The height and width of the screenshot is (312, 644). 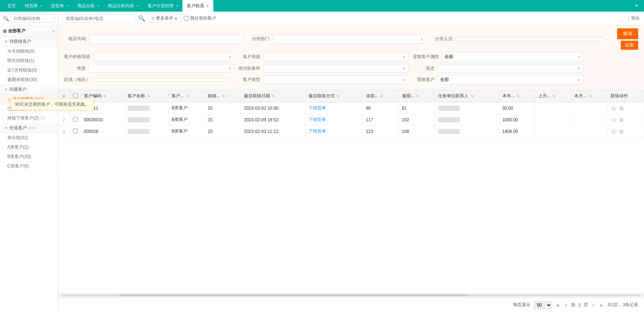 What do you see at coordinates (29, 128) in the screenshot?
I see `sidebar-group-value-customer: ▼ 价值客户 ↺ ✏` at bounding box center [29, 128].